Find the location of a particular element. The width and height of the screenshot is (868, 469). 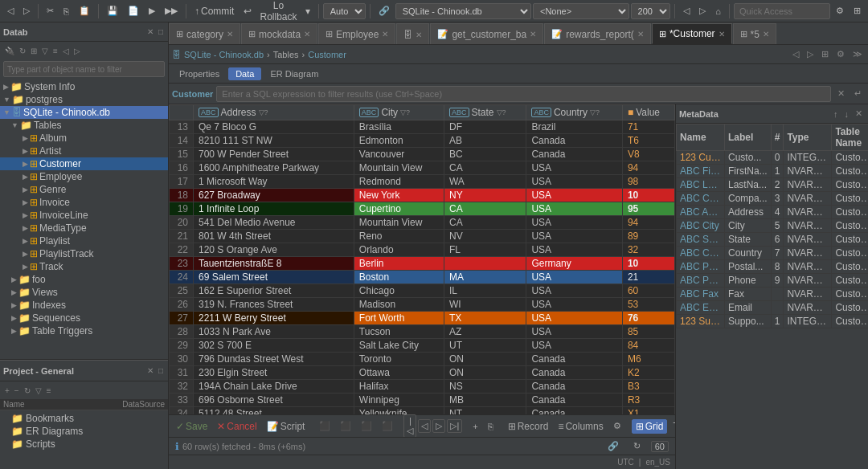

tree-item-sqlite---chinook.db: ▼🗄SQLite - Chinook.db is located at coordinates (84, 112).